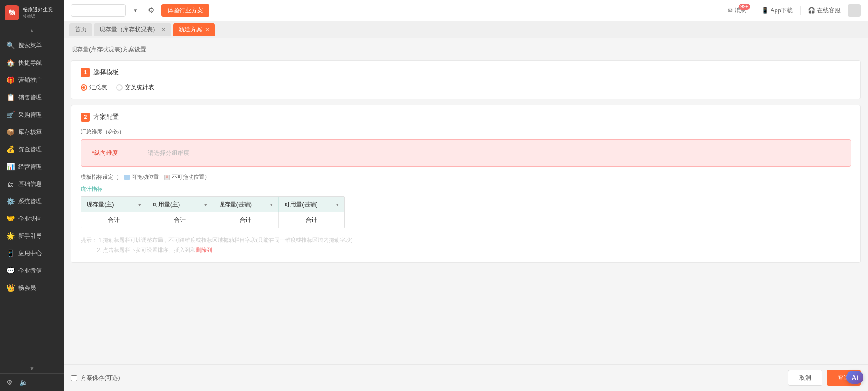 Image resolution: width=868 pixels, height=391 pixels. What do you see at coordinates (135, 10) in the screenshot?
I see `topbar-dropdown-btn: ▾` at bounding box center [135, 10].